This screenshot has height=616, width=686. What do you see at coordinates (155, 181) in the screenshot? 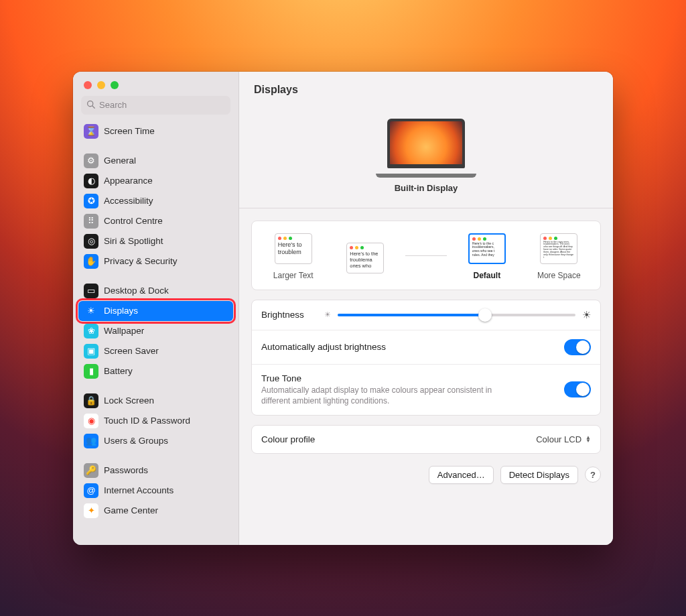
I see `sidebar-item-appearance: ◐Appearance` at bounding box center [155, 181].